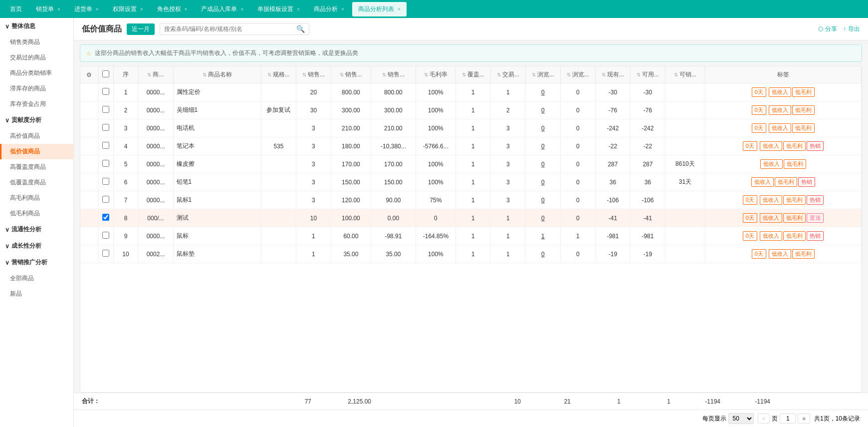  What do you see at coordinates (97, 9) in the screenshot?
I see `close-purchase-order-icon: ×` at bounding box center [97, 9].